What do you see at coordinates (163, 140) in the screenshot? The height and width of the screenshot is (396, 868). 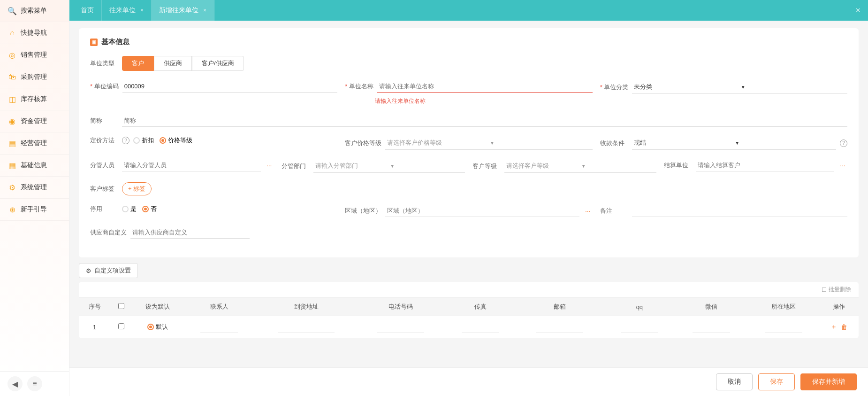 I see `pricing-level-radio` at bounding box center [163, 140].